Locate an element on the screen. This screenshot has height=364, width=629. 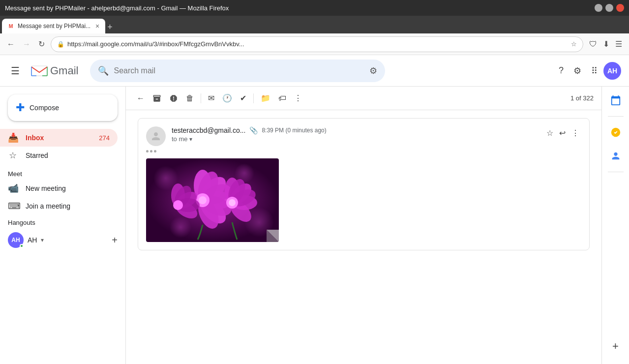
tasks-sidebar-button is located at coordinates (616, 132).